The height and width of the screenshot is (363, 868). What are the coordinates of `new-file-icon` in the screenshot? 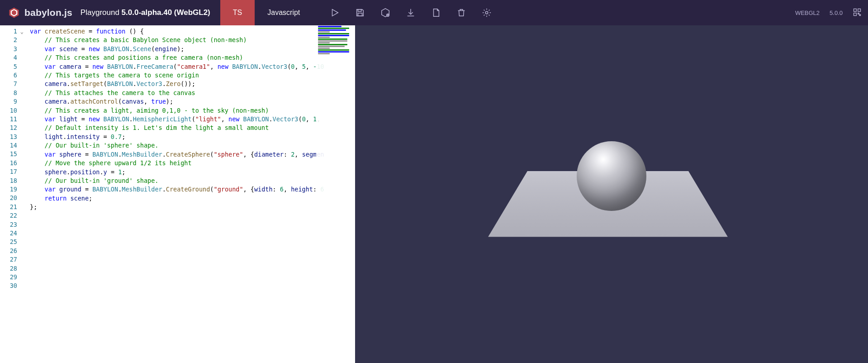 It's located at (436, 13).